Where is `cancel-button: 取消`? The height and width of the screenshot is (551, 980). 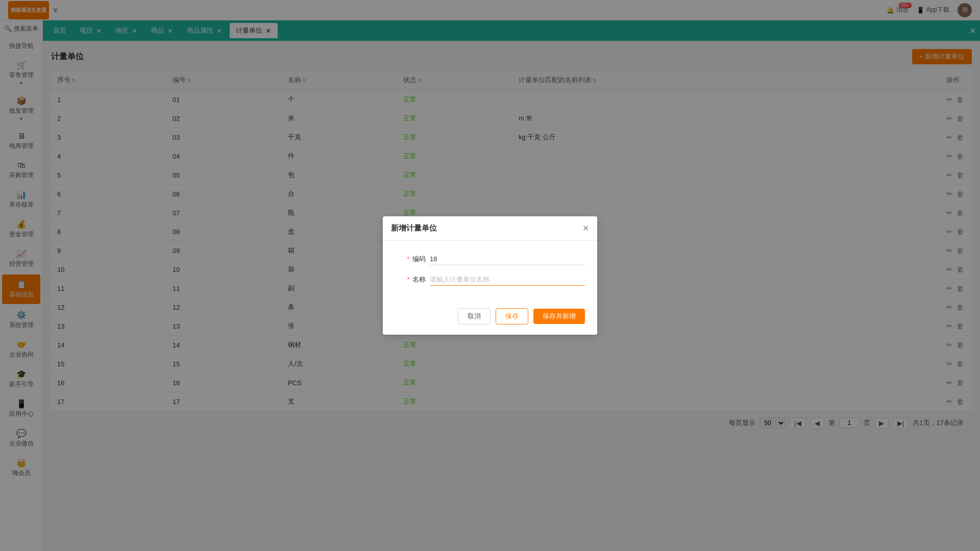 cancel-button: 取消 is located at coordinates (474, 316).